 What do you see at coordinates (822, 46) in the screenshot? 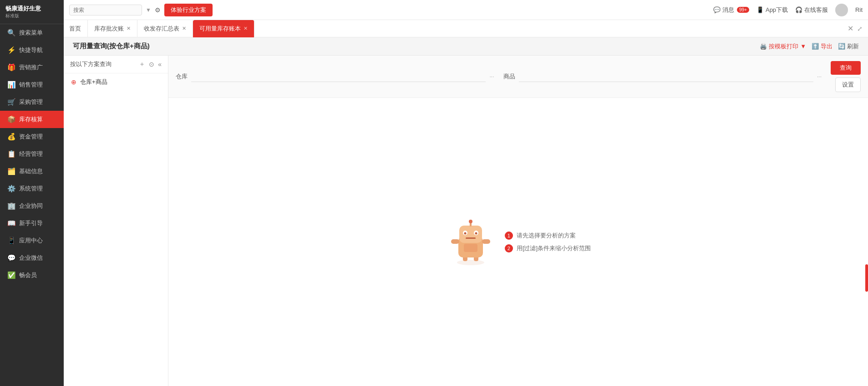
I see `export-action: ⬆️ 导出` at bounding box center [822, 46].